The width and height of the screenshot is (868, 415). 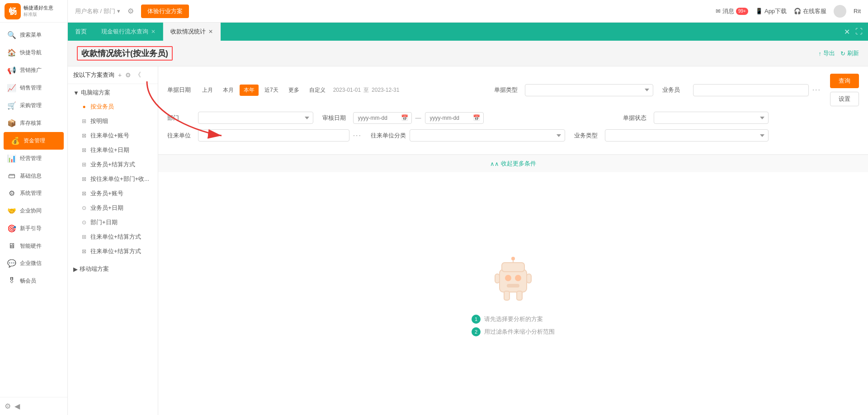 I want to click on doc-type-select, so click(x=589, y=90).